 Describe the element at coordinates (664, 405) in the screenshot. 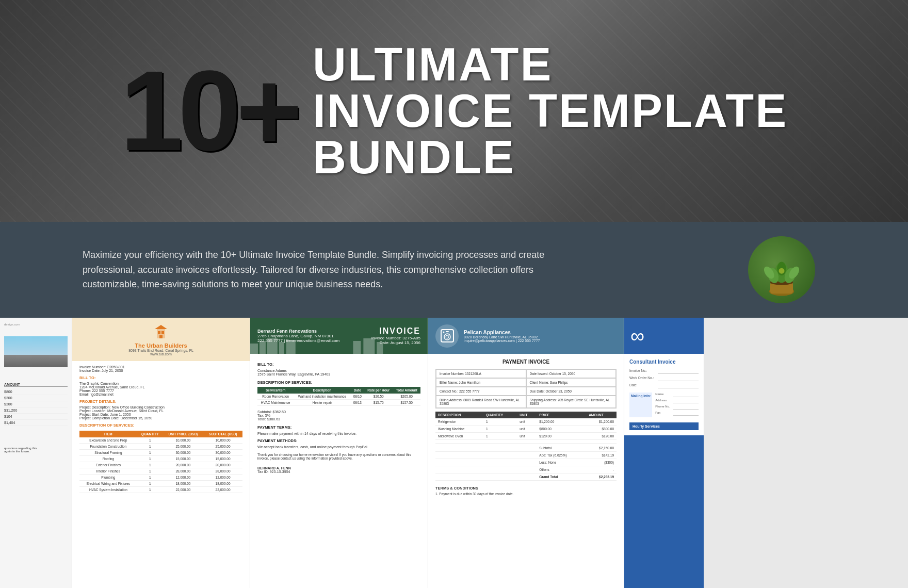

I see `card5-mailing-section: Mailing Info: Name Address Phone No.` at that location.